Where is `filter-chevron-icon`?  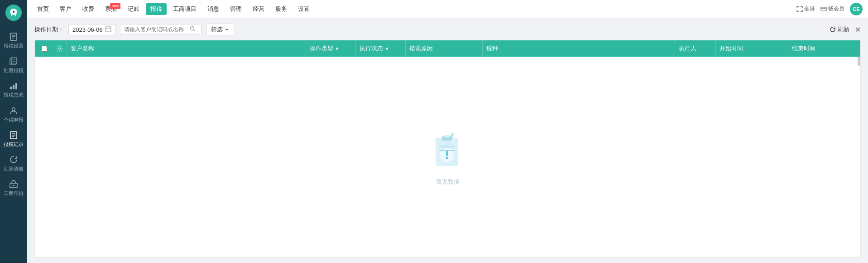
filter-chevron-icon is located at coordinates (227, 30).